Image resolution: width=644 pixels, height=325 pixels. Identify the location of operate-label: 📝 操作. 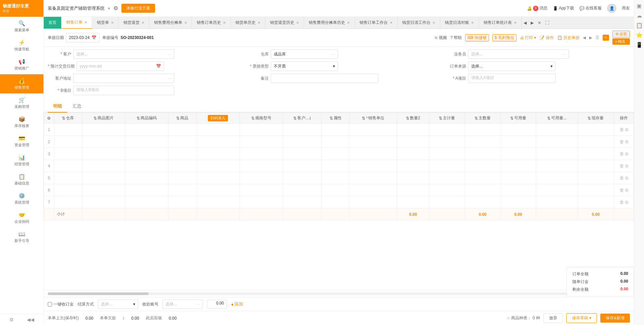
(546, 38).